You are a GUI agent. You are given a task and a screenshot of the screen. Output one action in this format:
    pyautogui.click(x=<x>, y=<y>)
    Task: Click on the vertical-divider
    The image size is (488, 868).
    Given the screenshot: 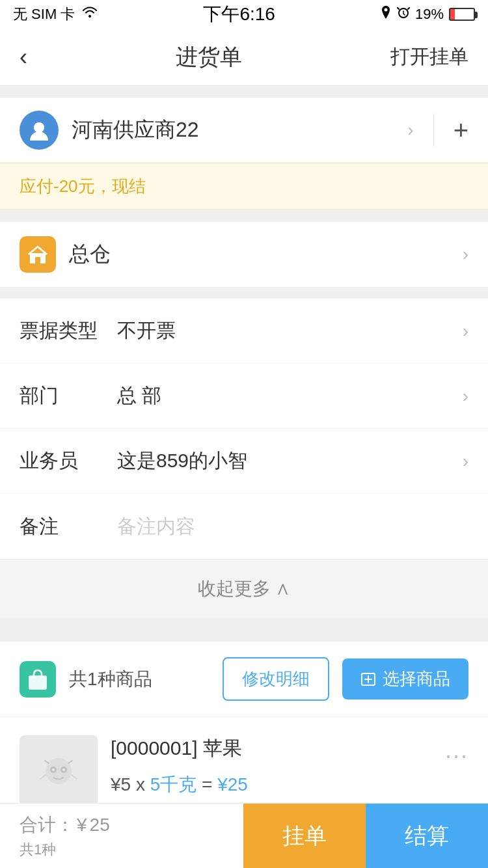 What is the action you would take?
    pyautogui.click(x=433, y=130)
    